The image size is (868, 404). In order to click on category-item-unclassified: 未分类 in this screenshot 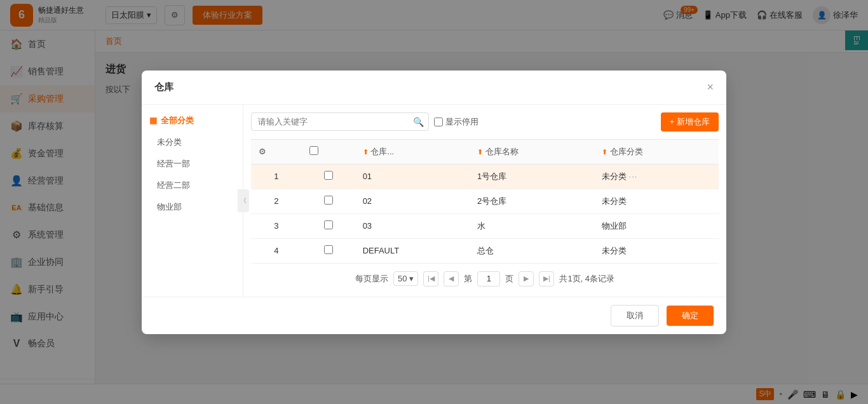, I will do `click(192, 142)`.